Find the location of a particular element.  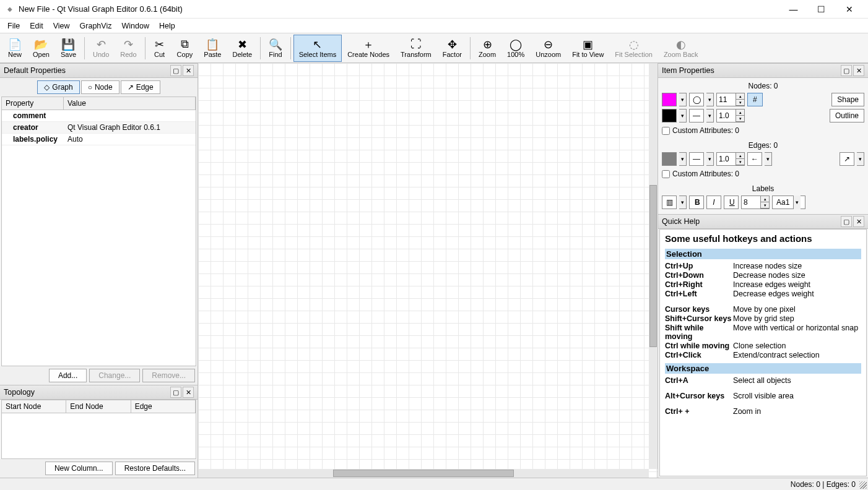

custom-attr-nodes-checkbox is located at coordinates (666, 131).